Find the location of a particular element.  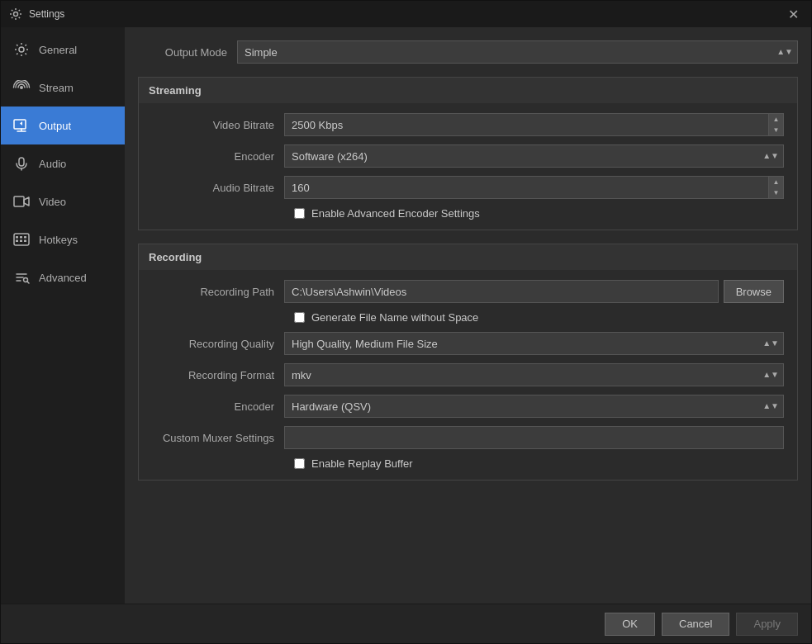

custom-muxer-control is located at coordinates (534, 438).